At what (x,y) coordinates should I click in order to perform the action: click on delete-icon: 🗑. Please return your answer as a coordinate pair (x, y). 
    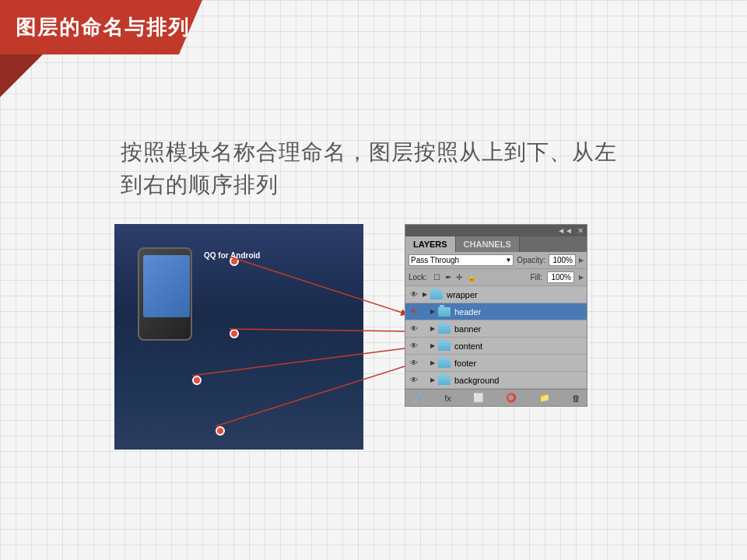
    Looking at the image, I should click on (576, 398).